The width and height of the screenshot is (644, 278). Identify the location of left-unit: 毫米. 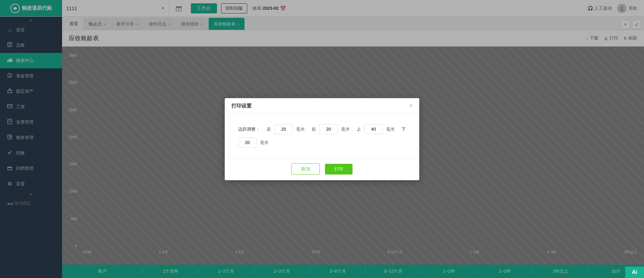
(301, 129).